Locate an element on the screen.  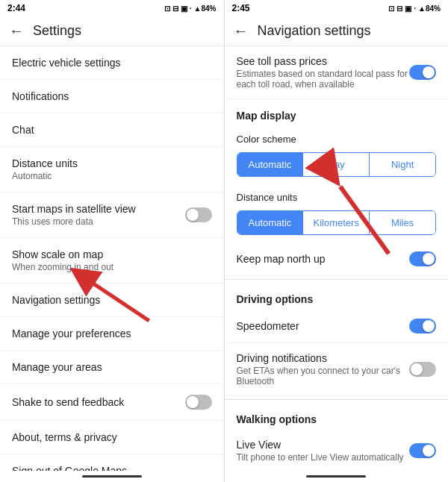
driving-notifications-toggle is located at coordinates (423, 369).